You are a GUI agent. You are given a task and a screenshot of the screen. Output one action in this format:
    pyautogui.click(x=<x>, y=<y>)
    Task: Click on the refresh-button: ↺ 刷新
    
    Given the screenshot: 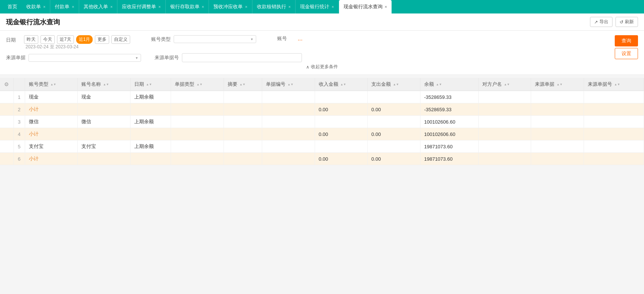 What is the action you would take?
    pyautogui.click(x=627, y=22)
    